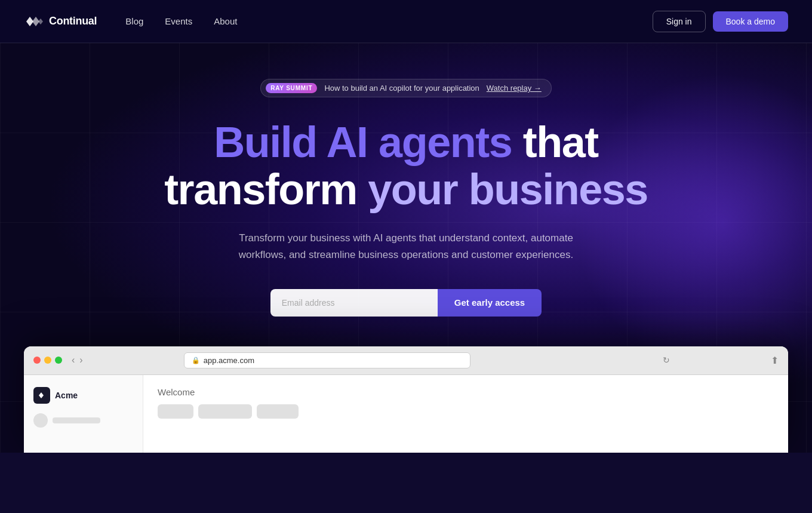  What do you see at coordinates (229, 361) in the screenshot?
I see `url-text: app.acme.com` at bounding box center [229, 361].